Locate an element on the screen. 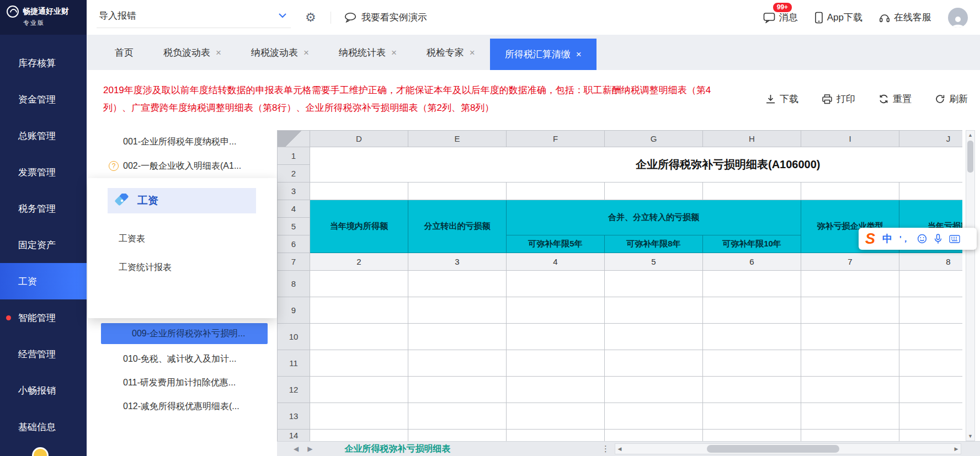  more-options-icon: ⋮ is located at coordinates (606, 449).